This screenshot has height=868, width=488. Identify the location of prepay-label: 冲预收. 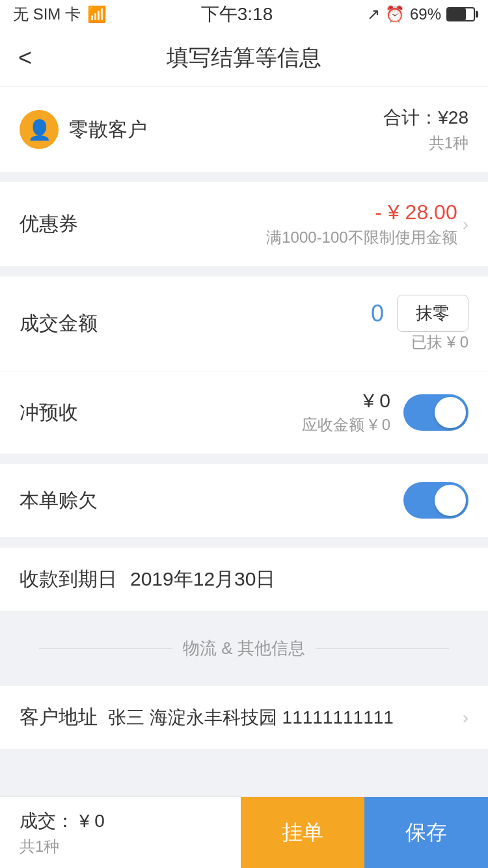
(49, 413).